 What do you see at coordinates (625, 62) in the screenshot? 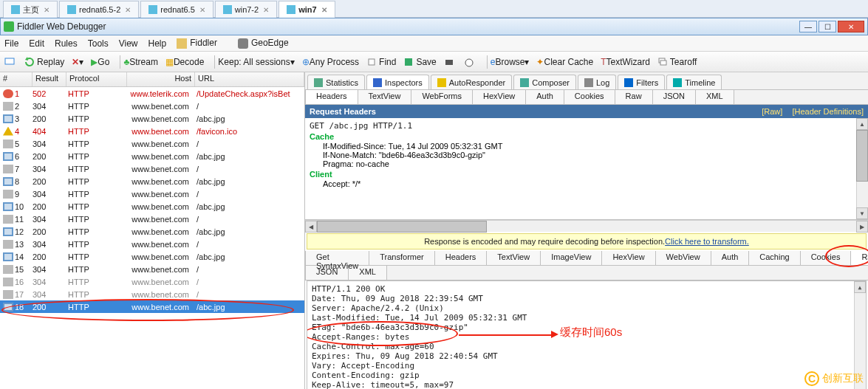
I see `textwizard-button: T TextWizard` at bounding box center [625, 62].